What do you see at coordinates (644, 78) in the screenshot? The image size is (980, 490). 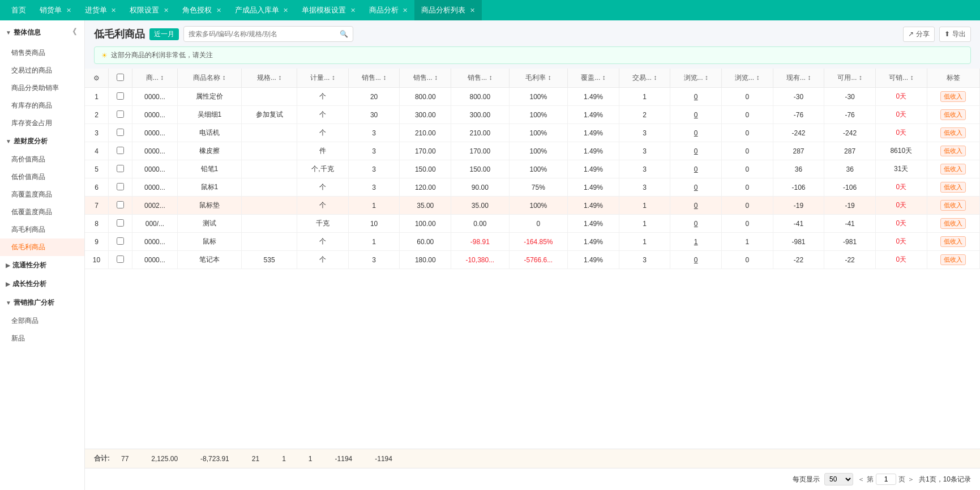 I see `col-trade: 交易... ↕` at bounding box center [644, 78].